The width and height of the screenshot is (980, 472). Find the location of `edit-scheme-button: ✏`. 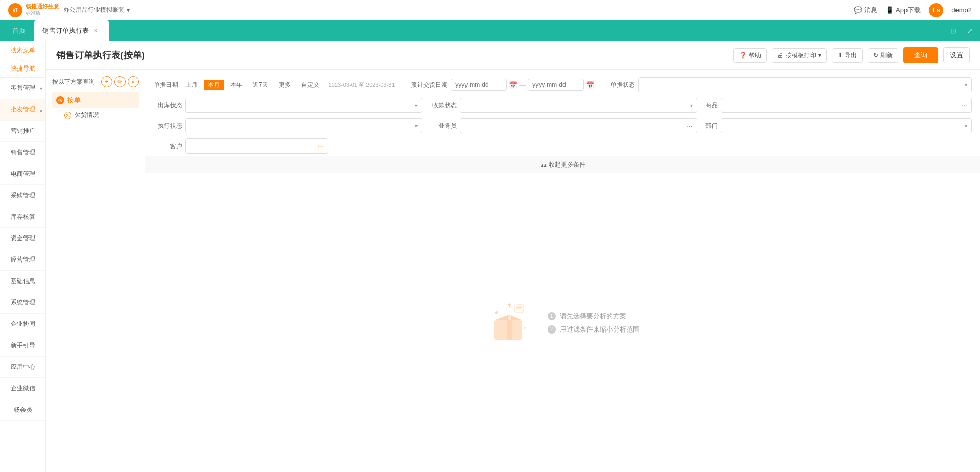

edit-scheme-button: ✏ is located at coordinates (120, 82).